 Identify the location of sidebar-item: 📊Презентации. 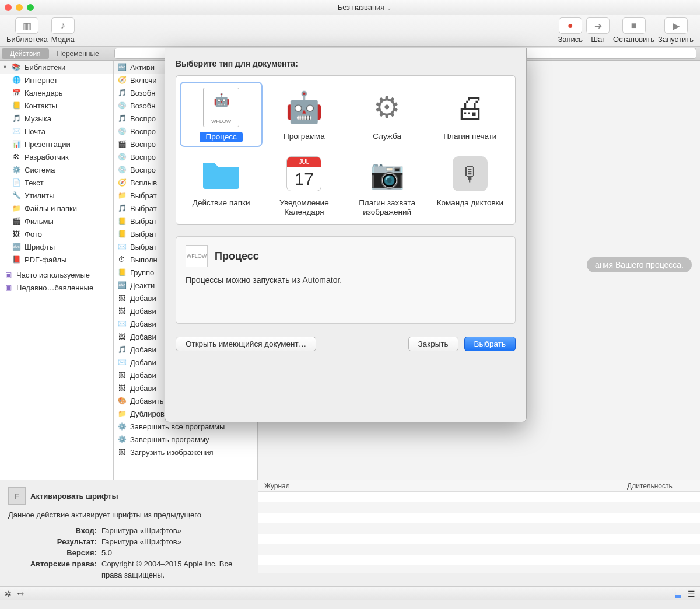
(57, 144).